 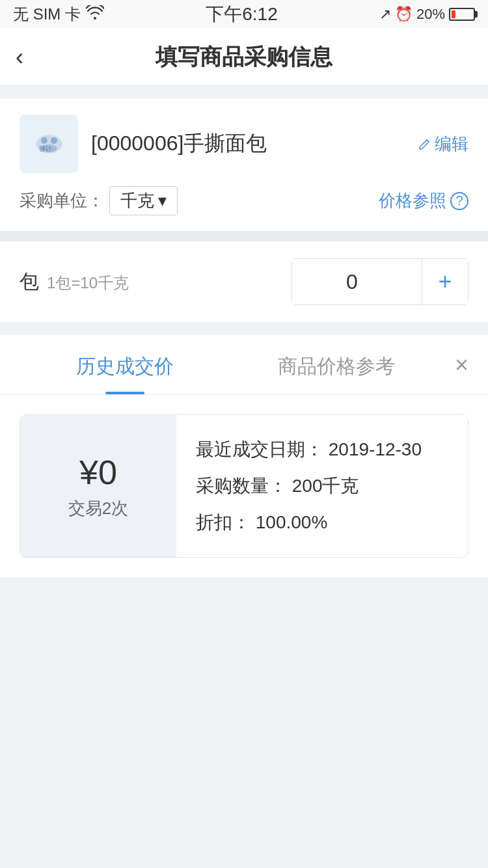 I want to click on quantity-row: 包 1包=10千克 +, so click(x=244, y=282).